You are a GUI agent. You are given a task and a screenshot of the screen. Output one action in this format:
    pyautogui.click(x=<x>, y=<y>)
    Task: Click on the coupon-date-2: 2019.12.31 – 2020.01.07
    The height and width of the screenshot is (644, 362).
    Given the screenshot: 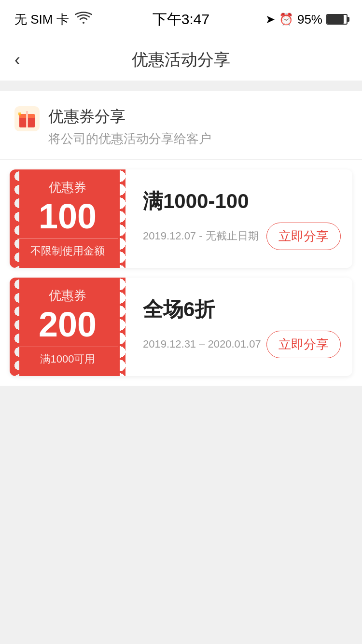 What is the action you would take?
    pyautogui.click(x=202, y=344)
    